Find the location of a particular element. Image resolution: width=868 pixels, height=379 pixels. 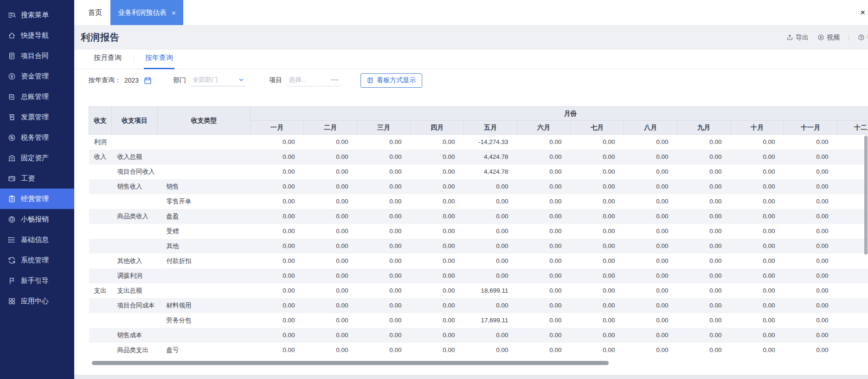

sidebar-item-general-ledger: 总账管理 is located at coordinates (37, 97).